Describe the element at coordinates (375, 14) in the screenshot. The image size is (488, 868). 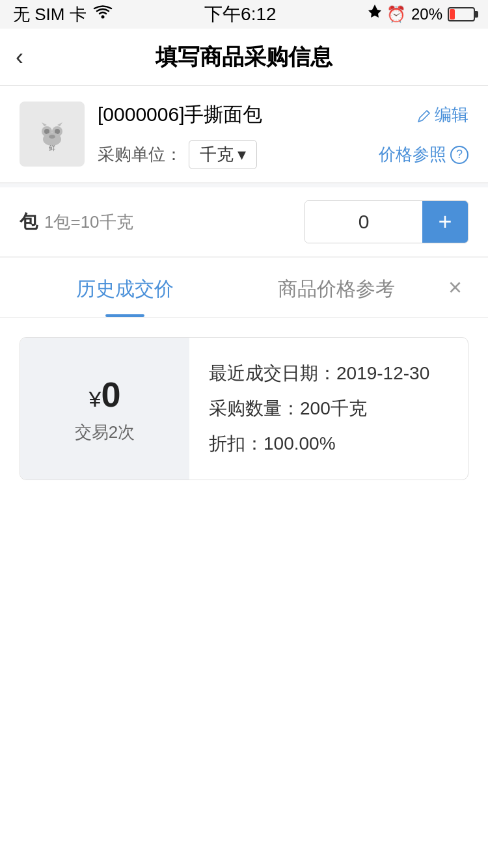
I see `location-icon` at that location.